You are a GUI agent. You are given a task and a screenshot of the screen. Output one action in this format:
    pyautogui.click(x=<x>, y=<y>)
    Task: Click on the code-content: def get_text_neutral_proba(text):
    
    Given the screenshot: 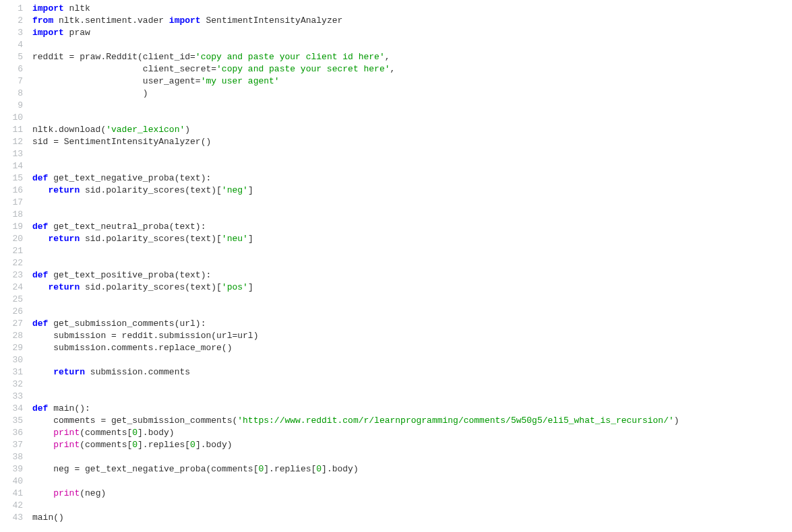 What is the action you would take?
    pyautogui.click(x=413, y=227)
    